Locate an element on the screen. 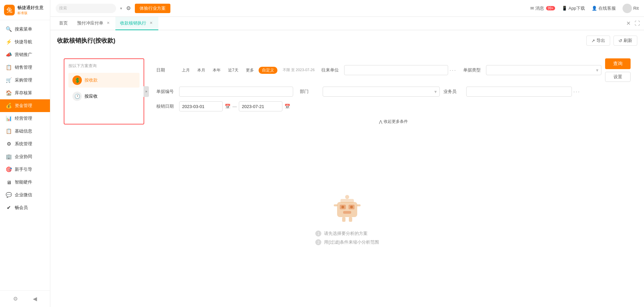 The height and width of the screenshot is (307, 644). app-icon: 📱 is located at coordinates (565, 8).